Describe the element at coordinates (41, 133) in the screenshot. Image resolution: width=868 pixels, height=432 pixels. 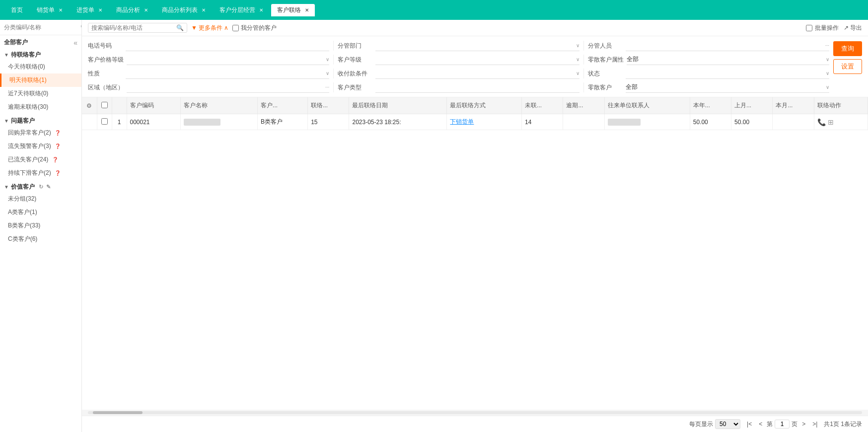
I see `sidebar-item-repurchase-abnormal: 回购异常客户(2) ❓` at that location.